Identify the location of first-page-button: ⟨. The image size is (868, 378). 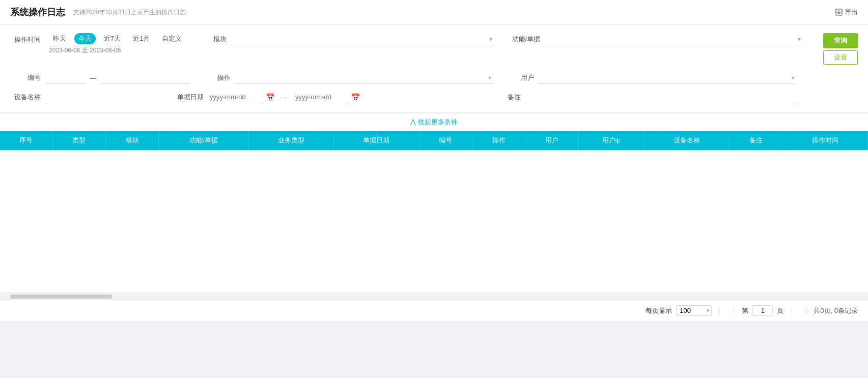
(719, 311).